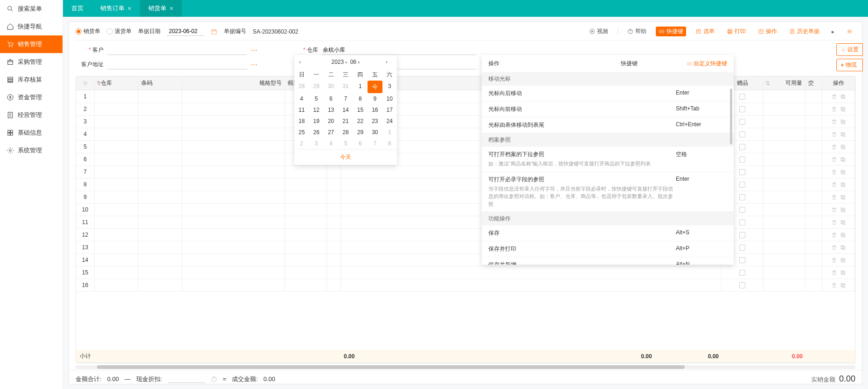 The width and height of the screenshot is (868, 389). Describe the element at coordinates (316, 110) in the screenshot. I see `cal-day: 12` at that location.